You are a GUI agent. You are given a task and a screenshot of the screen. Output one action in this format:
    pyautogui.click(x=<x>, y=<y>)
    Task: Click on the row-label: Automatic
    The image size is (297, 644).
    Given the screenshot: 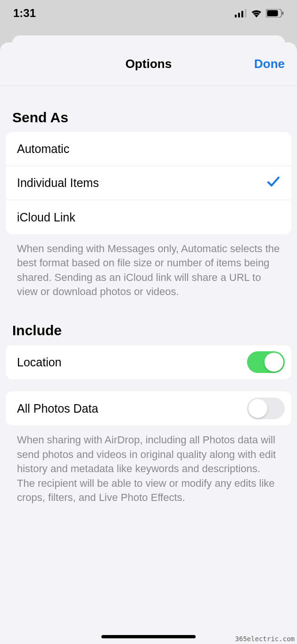 What is the action you would take?
    pyautogui.click(x=43, y=149)
    